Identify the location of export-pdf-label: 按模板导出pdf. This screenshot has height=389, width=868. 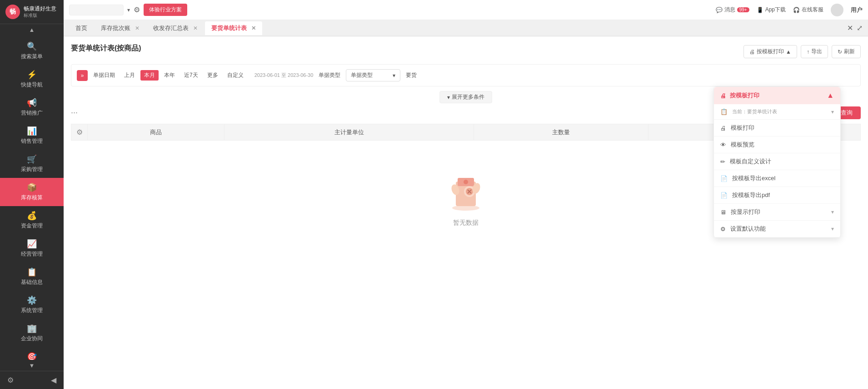
(751, 195).